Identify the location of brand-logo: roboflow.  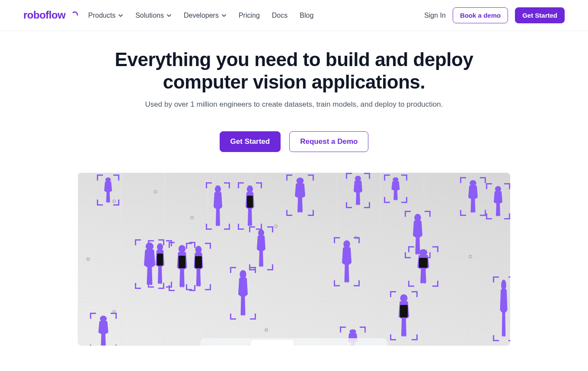
(51, 16).